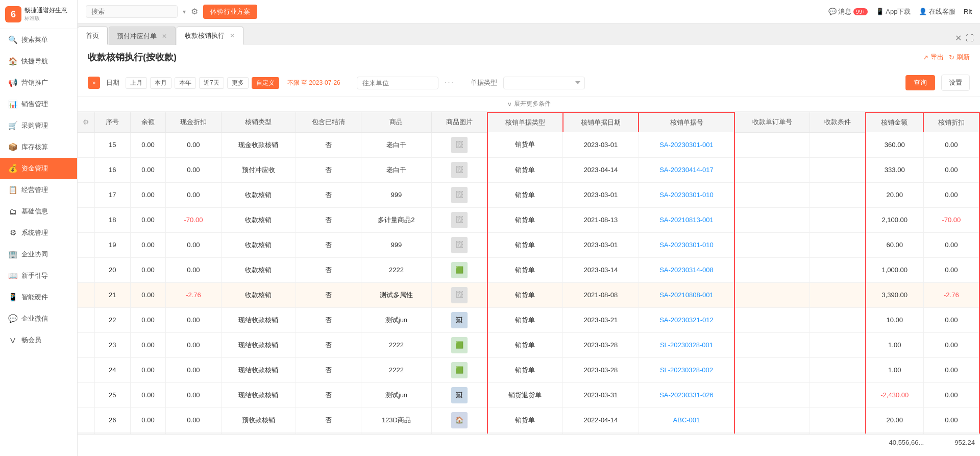 The image size is (980, 456). Describe the element at coordinates (687, 420) in the screenshot. I see `bill-no-link: ABC-001` at that location.